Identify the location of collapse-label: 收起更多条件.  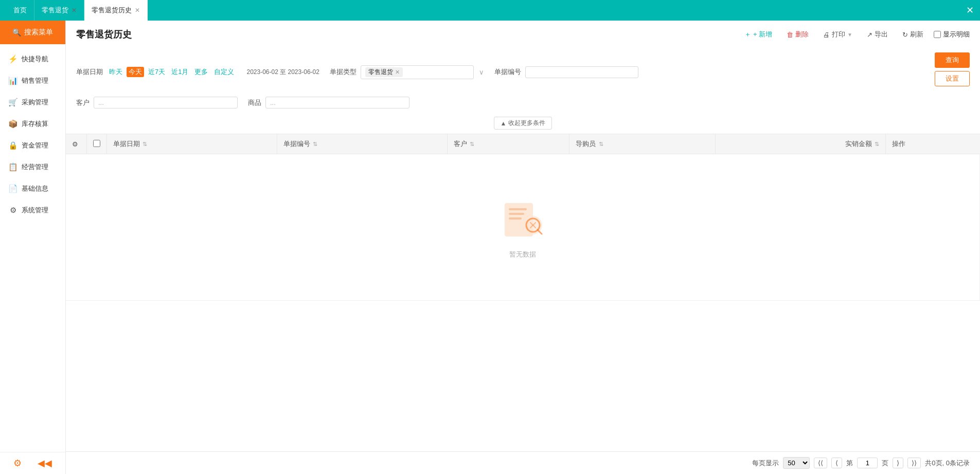
(527, 123).